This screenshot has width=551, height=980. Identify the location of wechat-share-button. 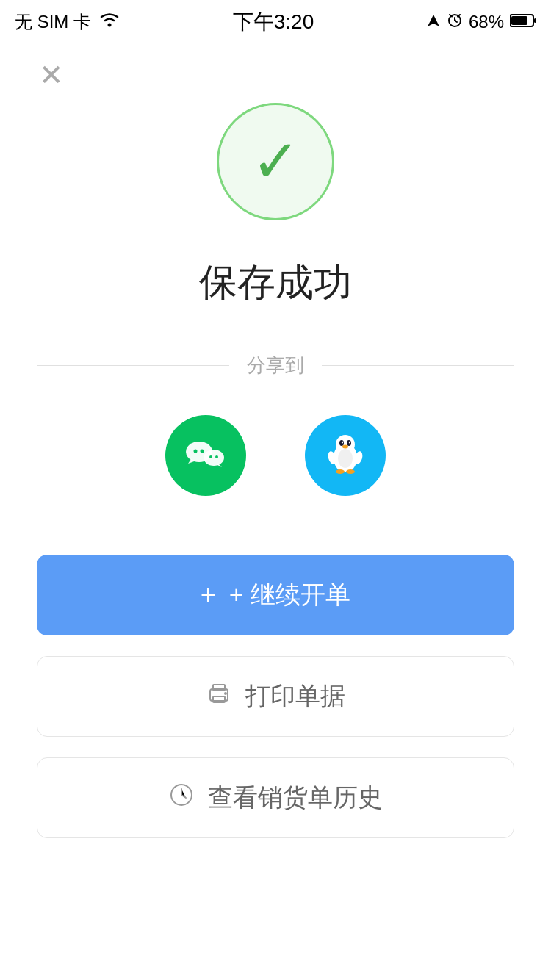
(206, 455).